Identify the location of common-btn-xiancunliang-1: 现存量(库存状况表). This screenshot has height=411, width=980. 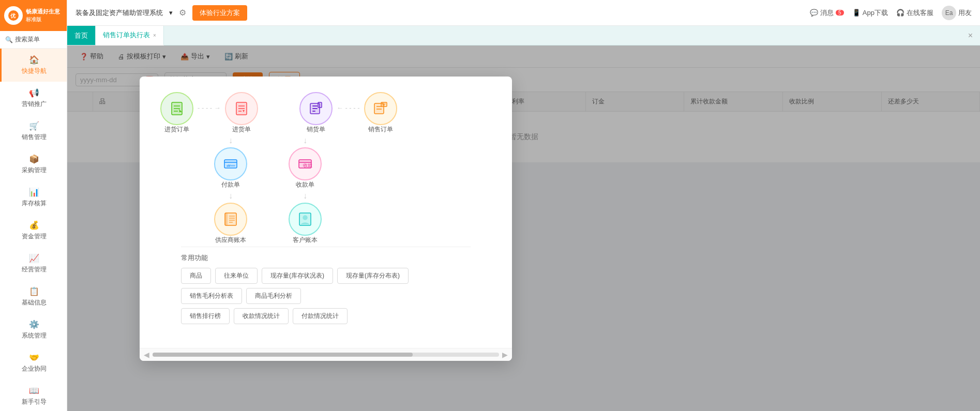
(297, 276).